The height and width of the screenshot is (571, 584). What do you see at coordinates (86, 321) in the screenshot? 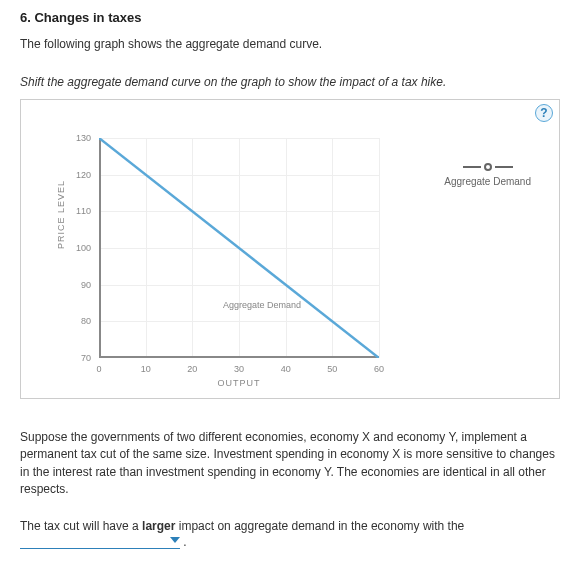
I see `y-tick: 80` at bounding box center [86, 321].